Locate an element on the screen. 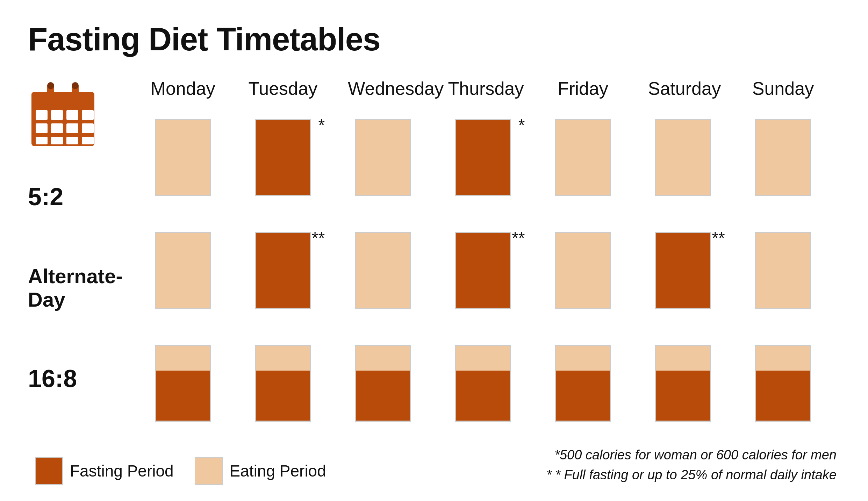 The width and height of the screenshot is (868, 501). bar-52-wed is located at coordinates (383, 157).